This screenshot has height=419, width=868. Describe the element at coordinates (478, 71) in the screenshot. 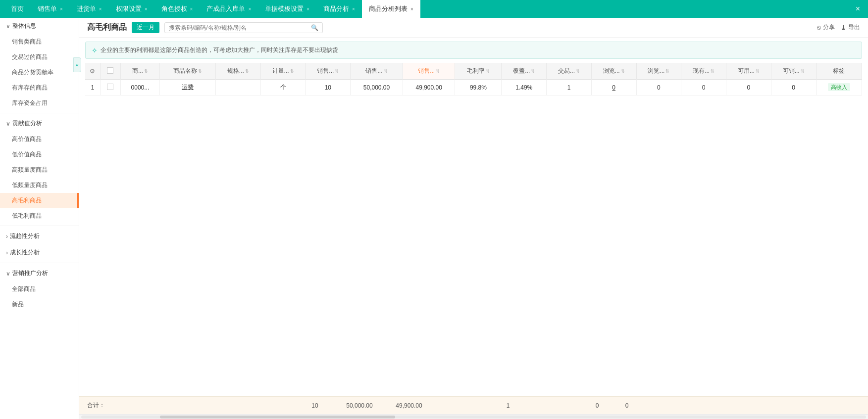

I see `th-margin-rate: 毛利率 ⇅` at that location.